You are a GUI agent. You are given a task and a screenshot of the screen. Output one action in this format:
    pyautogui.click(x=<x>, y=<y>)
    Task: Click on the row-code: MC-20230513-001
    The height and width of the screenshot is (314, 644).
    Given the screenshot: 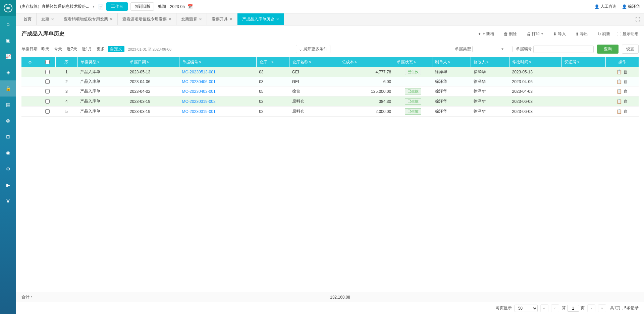 What is the action you would take?
    pyautogui.click(x=218, y=72)
    